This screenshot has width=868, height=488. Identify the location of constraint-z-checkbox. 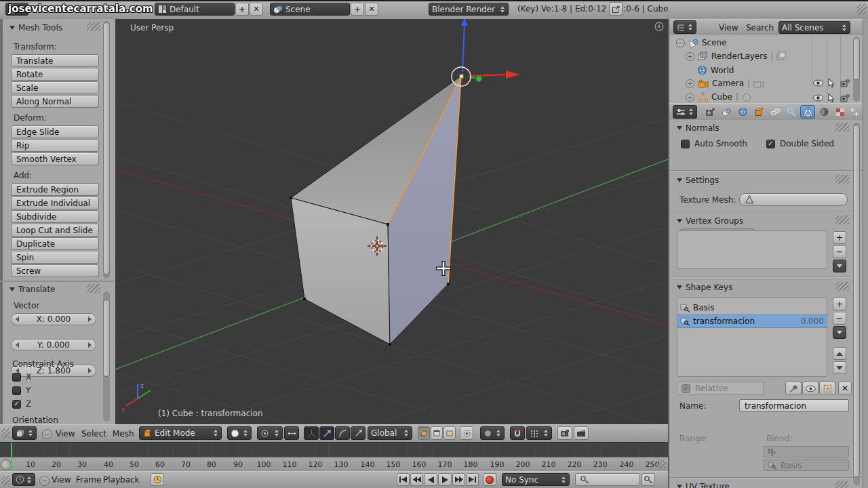
(16, 404).